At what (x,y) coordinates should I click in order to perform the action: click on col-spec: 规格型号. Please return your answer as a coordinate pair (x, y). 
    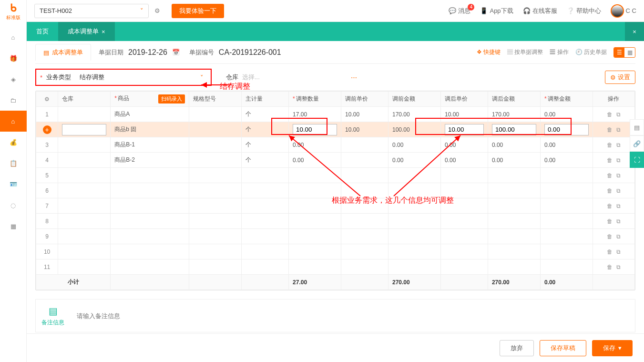
    Looking at the image, I should click on (215, 99).